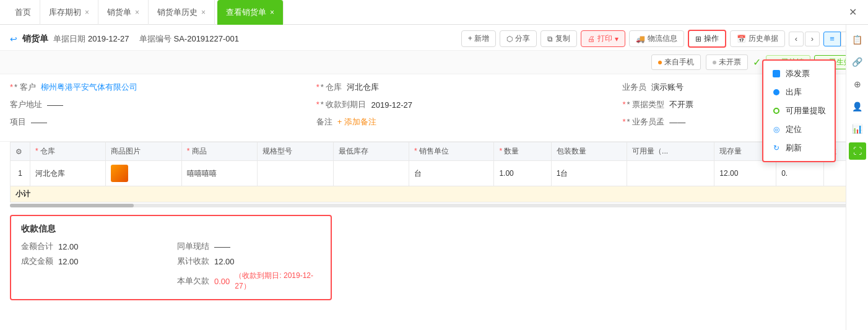 The height and width of the screenshot is (330, 868). What do you see at coordinates (20, 152) in the screenshot?
I see `th-settings: ⚙` at bounding box center [20, 152].